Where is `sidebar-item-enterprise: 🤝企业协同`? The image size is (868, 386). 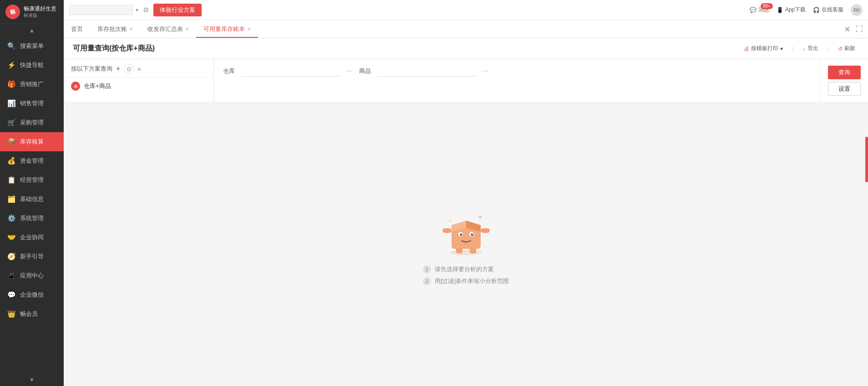 sidebar-item-enterprise: 🤝企业协同 is located at coordinates (32, 237).